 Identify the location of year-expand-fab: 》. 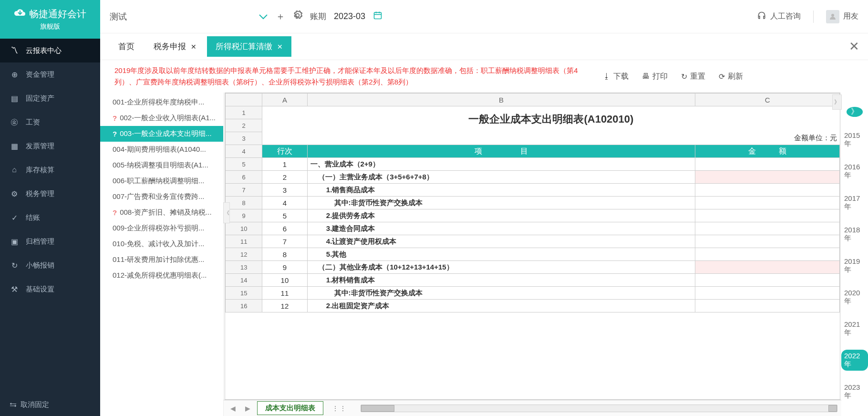
(855, 112).